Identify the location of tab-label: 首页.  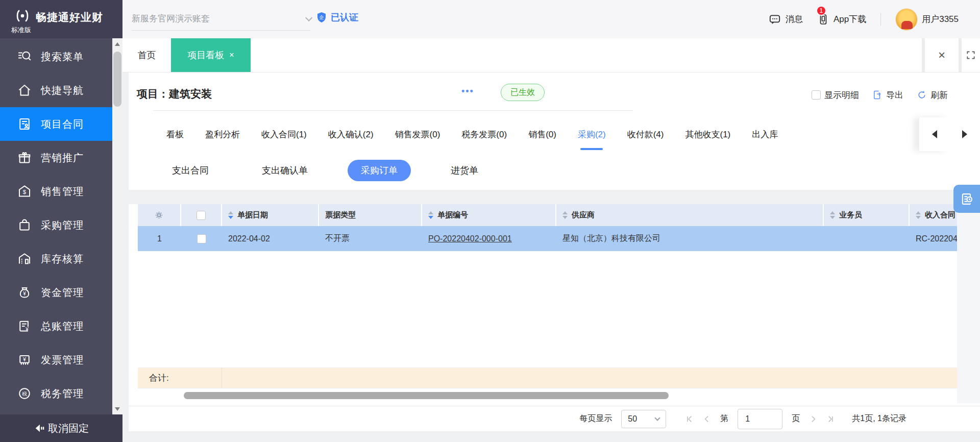
(147, 55).